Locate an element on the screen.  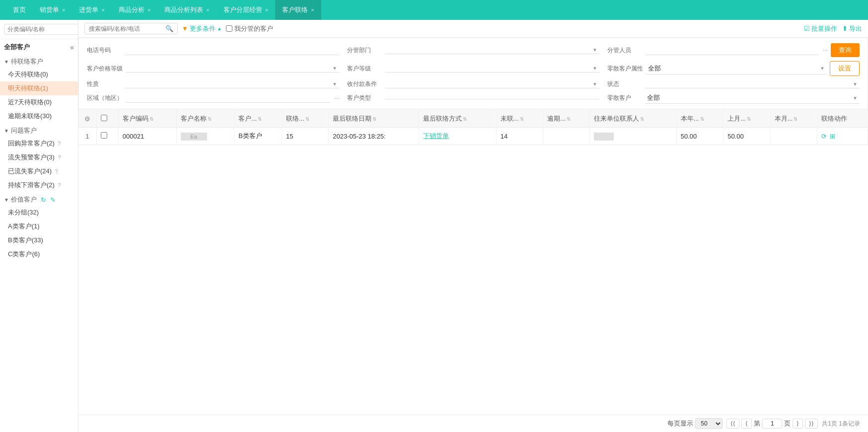
filter-customer-level-select: ▼ is located at coordinates (492, 69).